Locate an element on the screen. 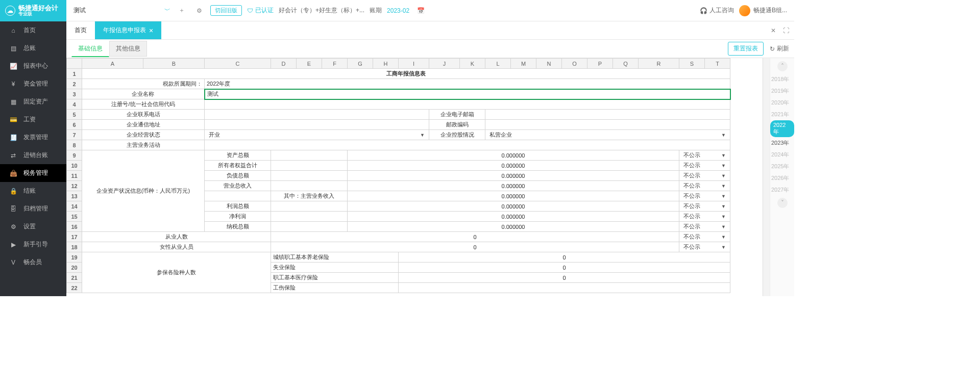  period-calendar-icon: 📅 is located at coordinates (421, 11).